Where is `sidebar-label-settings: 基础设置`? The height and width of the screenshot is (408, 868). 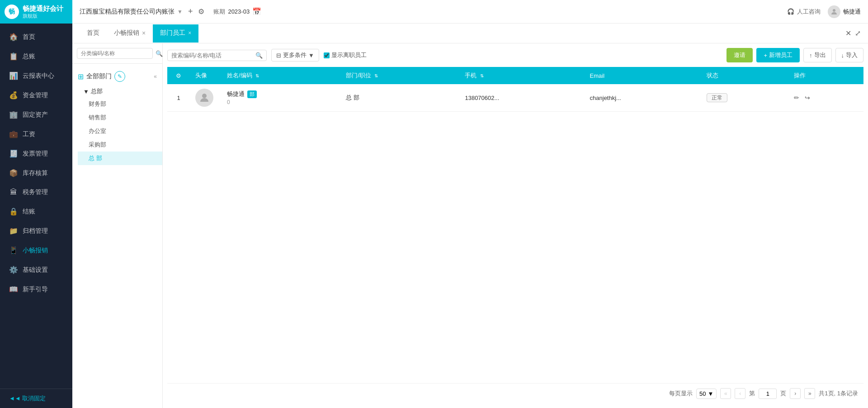
sidebar-label-settings: 基础设置 is located at coordinates (35, 270).